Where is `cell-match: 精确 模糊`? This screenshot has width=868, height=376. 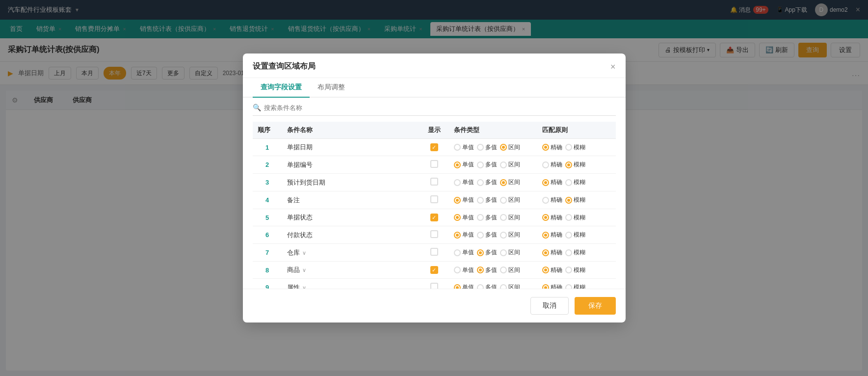 cell-match: 精确 模糊 is located at coordinates (577, 235).